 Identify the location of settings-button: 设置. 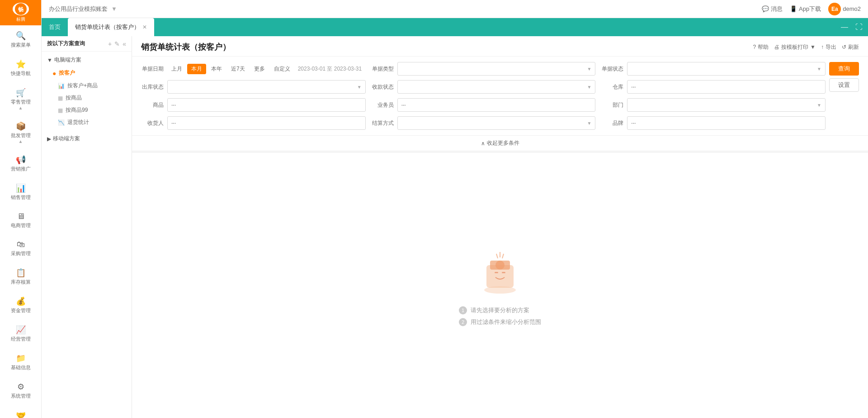
(844, 85).